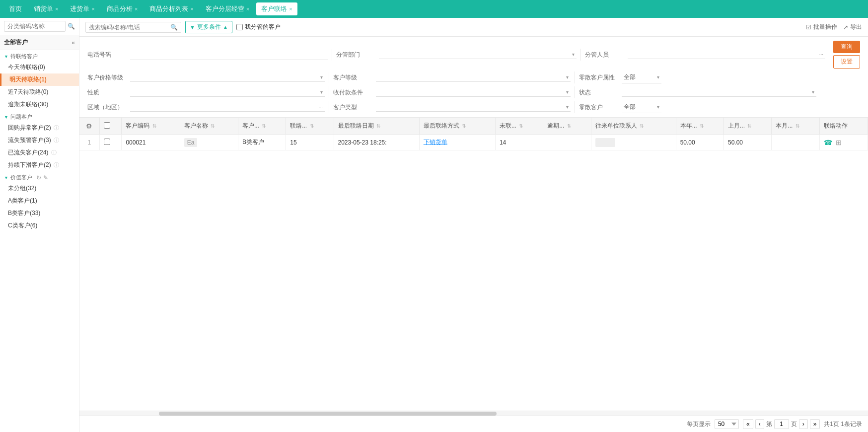  Describe the element at coordinates (89, 126) in the screenshot. I see `gear-icon: ⚙` at that location.